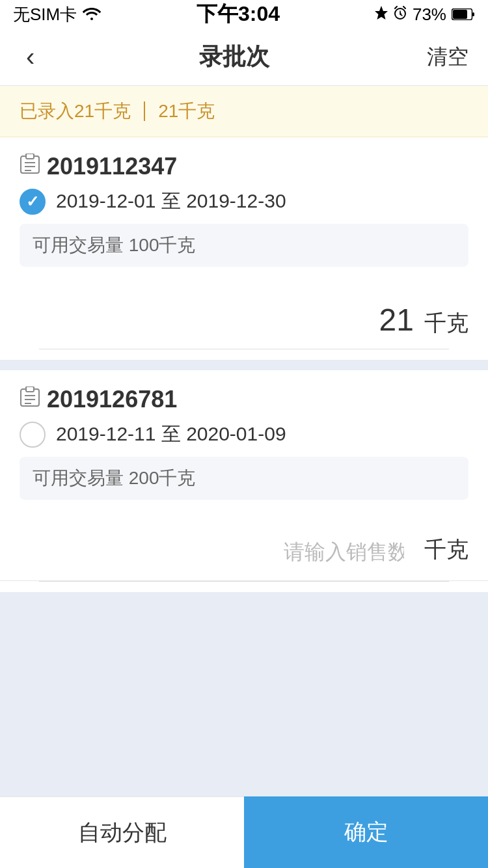  Describe the element at coordinates (186, 111) in the screenshot. I see `total-label: 21千克` at that location.